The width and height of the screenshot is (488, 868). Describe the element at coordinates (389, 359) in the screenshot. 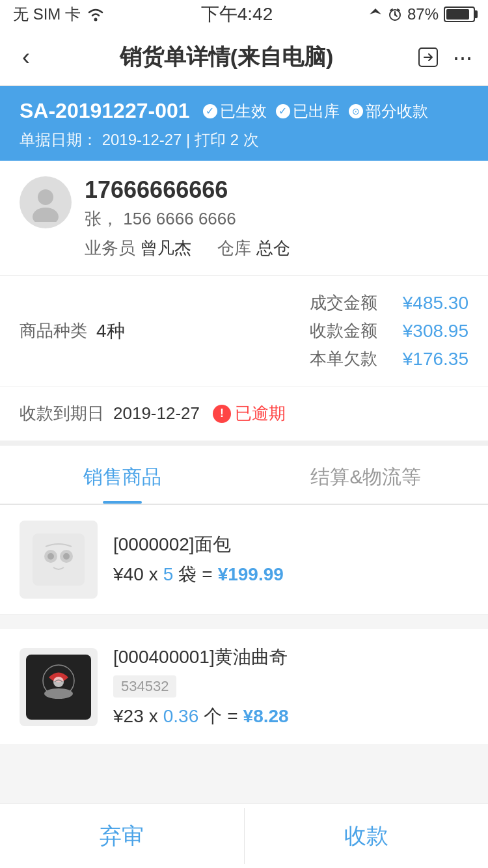

I see `owed-amount-row: 本单欠款 ¥176.35` at that location.